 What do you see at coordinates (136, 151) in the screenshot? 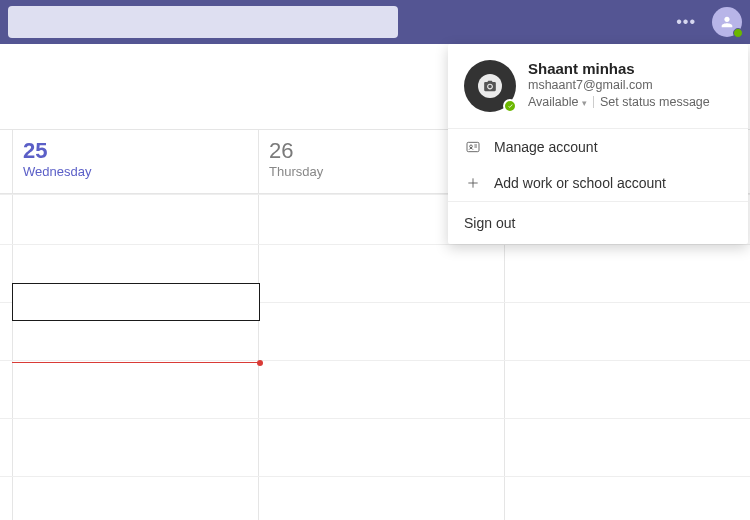
I see `day-date: 25` at bounding box center [136, 151].